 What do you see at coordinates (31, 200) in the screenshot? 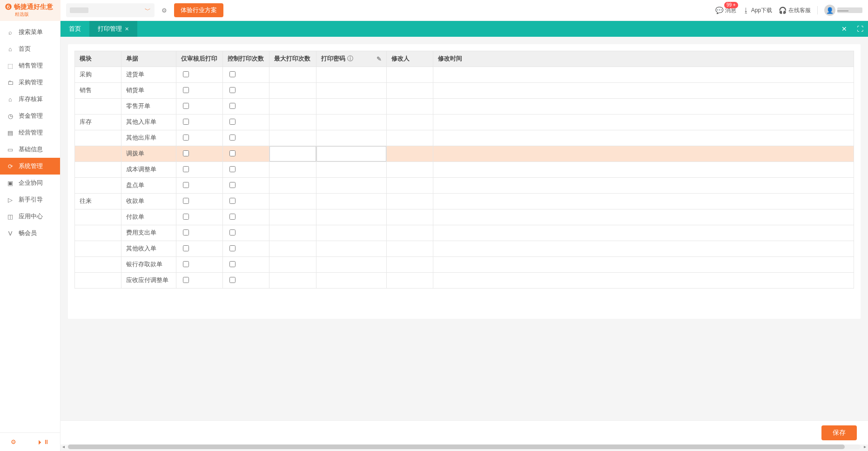
I see `sidebar-item-label: 新手引导` at bounding box center [31, 200].